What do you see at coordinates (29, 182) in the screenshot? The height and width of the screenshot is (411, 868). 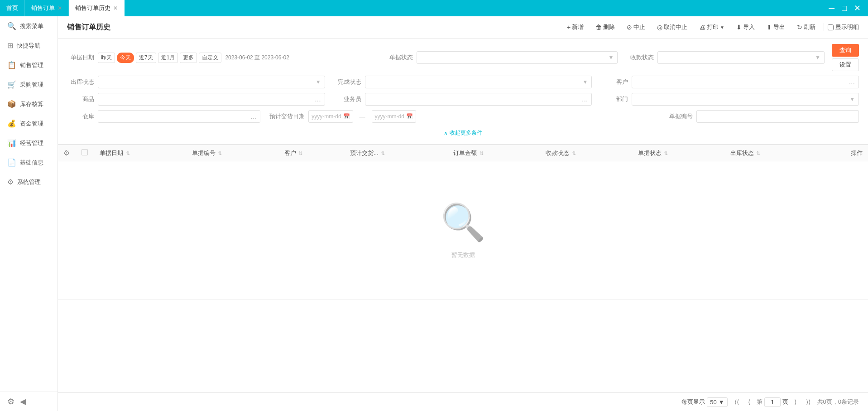 I see `sidebar-item-system: ⚙ 系统管理` at bounding box center [29, 182].